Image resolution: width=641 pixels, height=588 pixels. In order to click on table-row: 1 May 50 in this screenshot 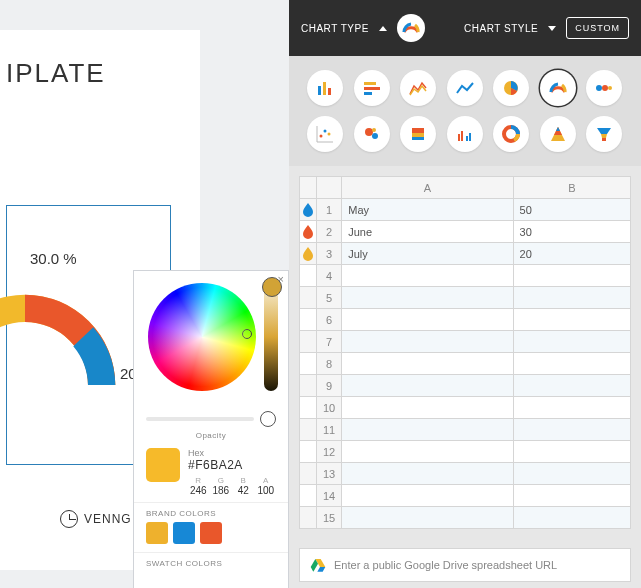, I will do `click(466, 210)`.